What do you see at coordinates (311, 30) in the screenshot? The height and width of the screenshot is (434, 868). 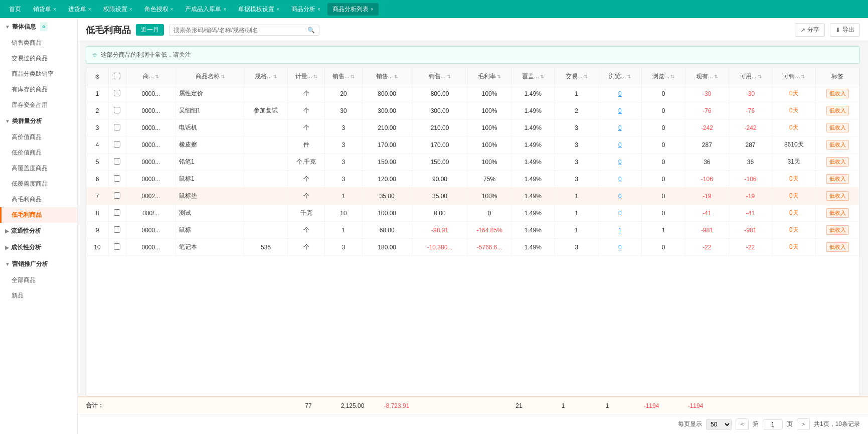 I see `search-icon: 🔍` at bounding box center [311, 30].